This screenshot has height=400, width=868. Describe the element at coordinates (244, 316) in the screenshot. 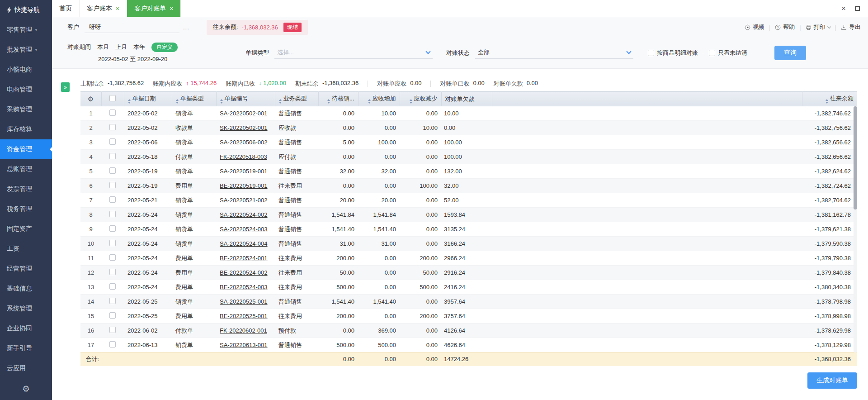

I see `doc-number-link: BE-20220525-001` at that location.